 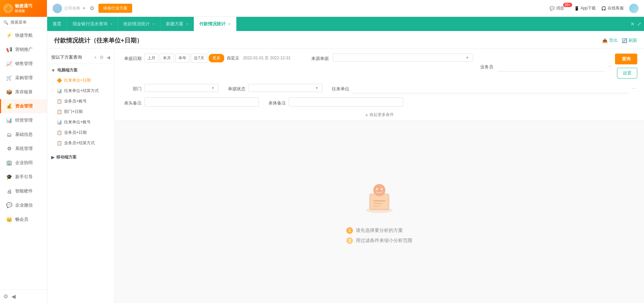 What do you see at coordinates (24, 205) in the screenshot?
I see `sidebar-item-wechat: 💬 企业微信` at bounding box center [24, 205].